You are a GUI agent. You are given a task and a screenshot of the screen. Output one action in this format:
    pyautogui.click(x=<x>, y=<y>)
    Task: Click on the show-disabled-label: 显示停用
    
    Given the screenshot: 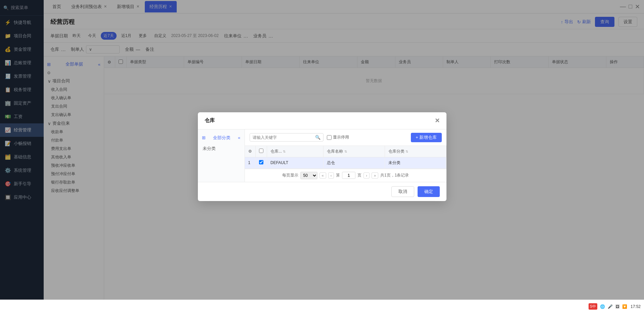 What is the action you would take?
    pyautogui.click(x=341, y=137)
    